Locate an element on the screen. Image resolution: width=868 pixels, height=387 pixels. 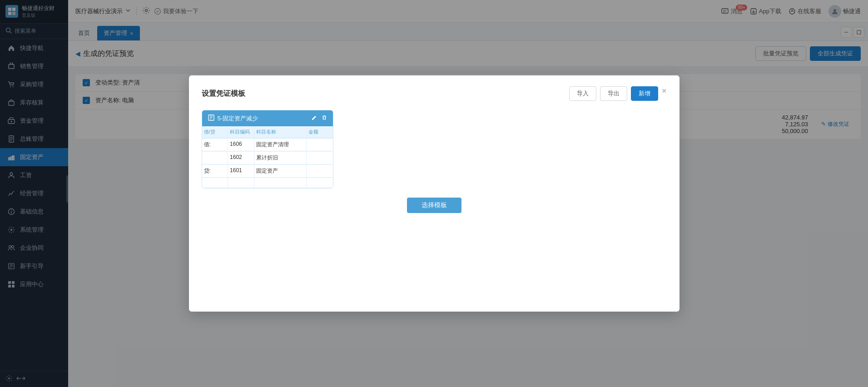
template-card: 5-固定资产减少 借/贷 科目编码 科目名称 is located at coordinates (268, 149).